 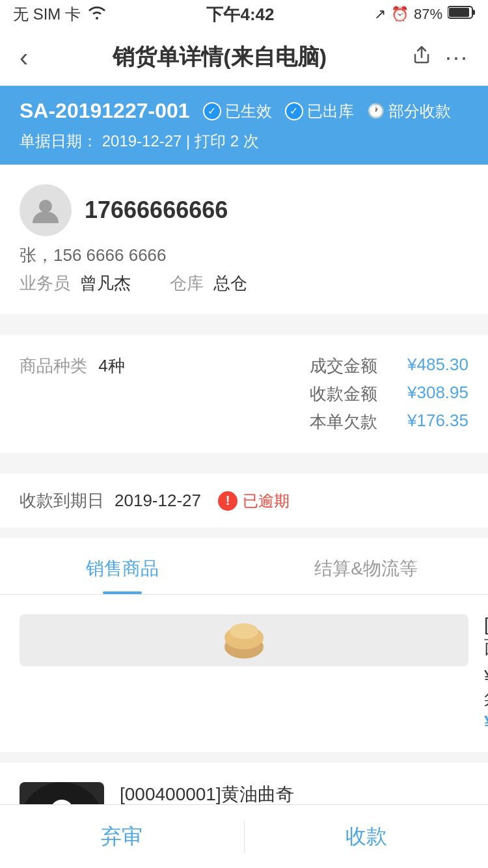 What do you see at coordinates (212, 111) in the screenshot?
I see `check-icon-1: ✓` at bounding box center [212, 111].